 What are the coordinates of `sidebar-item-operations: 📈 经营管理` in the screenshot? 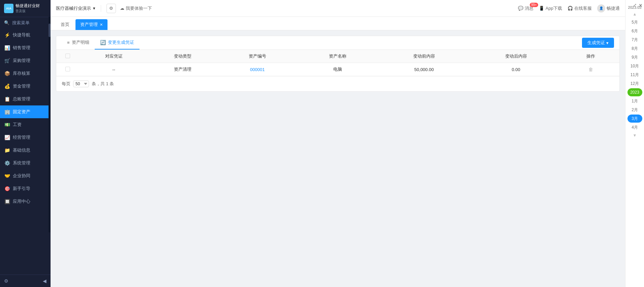 It's located at (25, 137).